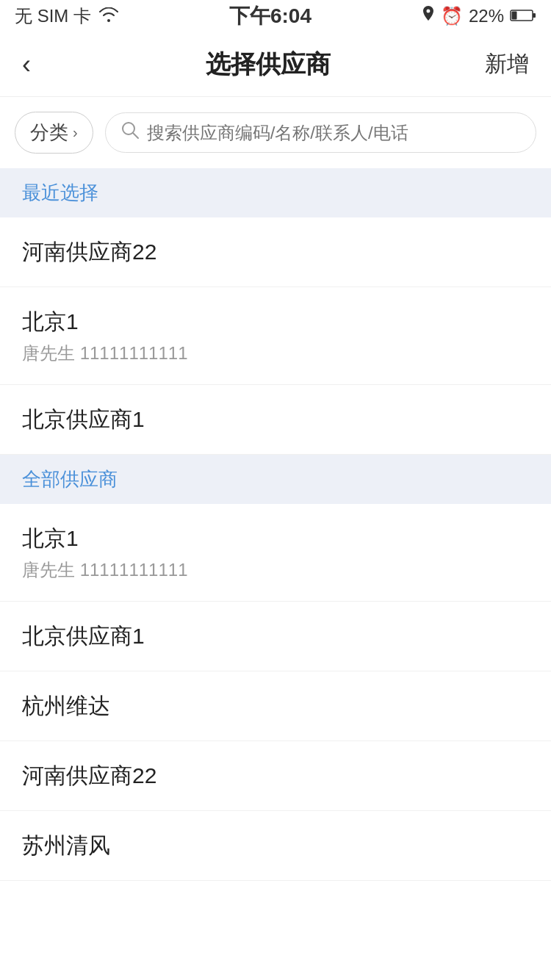 The width and height of the screenshot is (551, 980). I want to click on new-supplier-button: 新增, so click(500, 65).